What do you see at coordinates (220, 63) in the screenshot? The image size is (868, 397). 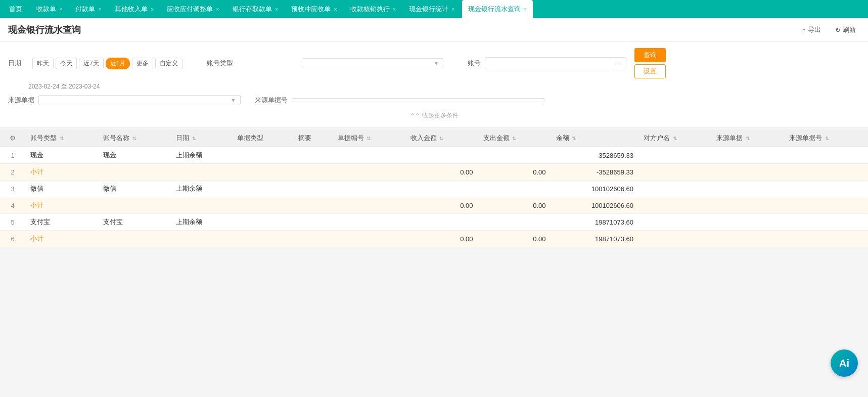 I see `account-type-label: 账号类型` at bounding box center [220, 63].